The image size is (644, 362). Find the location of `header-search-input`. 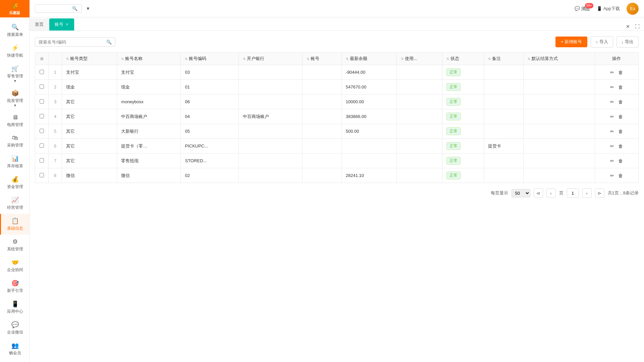

header-search-input is located at coordinates (55, 9).